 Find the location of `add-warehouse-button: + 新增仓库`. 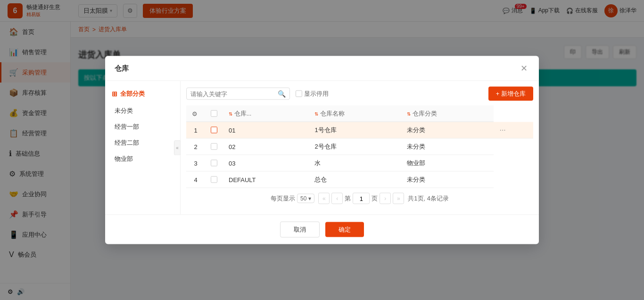

add-warehouse-button: + 新增仓库 is located at coordinates (511, 94).